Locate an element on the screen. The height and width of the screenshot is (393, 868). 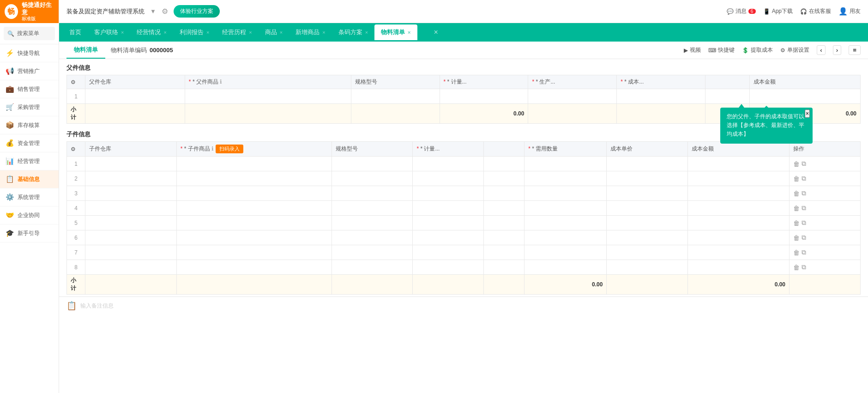
sidebar-item-quick-nav: ⚡快捷导航 is located at coordinates (30, 54).